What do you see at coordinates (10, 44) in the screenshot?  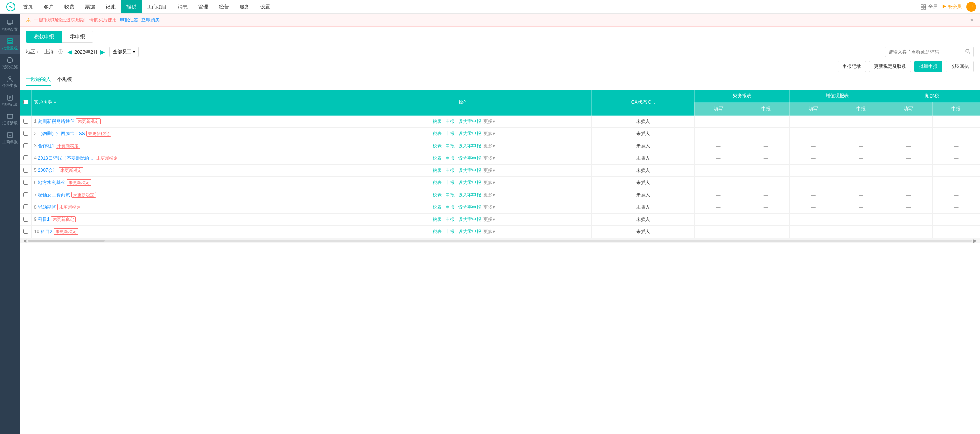 I see `sidebar-item-batch-tax: 批量报税` at bounding box center [10, 44].